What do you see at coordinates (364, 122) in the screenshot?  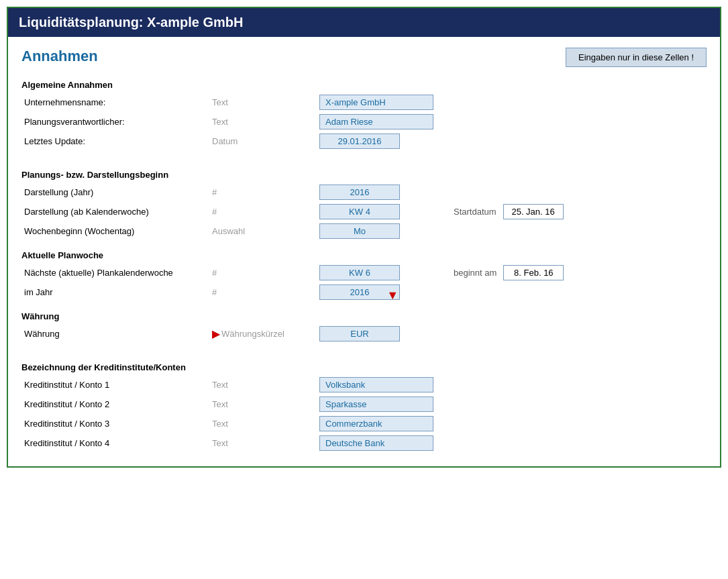 I see `allgemeine-annahmen-table: Unternehmensname: Text X-ample GmbH Plan…` at bounding box center [364, 122].